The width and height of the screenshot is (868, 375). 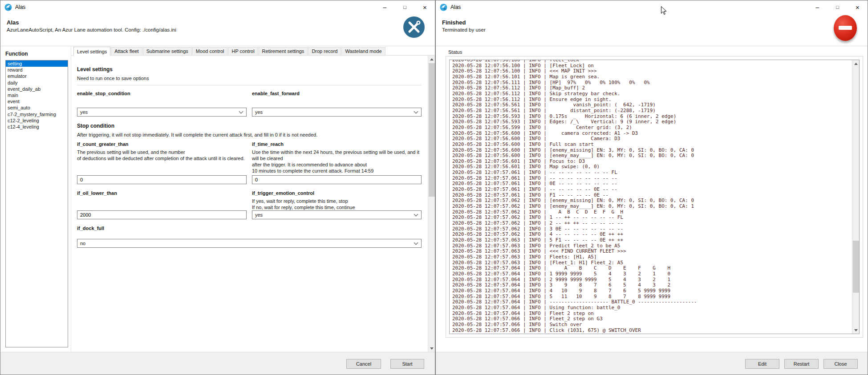 What do you see at coordinates (218, 22) in the screenshot?
I see `config-title: Alas` at bounding box center [218, 22].